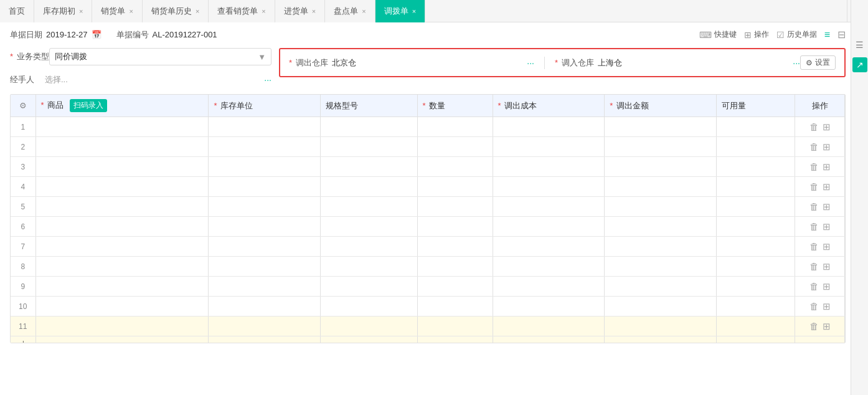  Describe the element at coordinates (268, 80) in the screenshot. I see `handler-more-btn: ···` at that location.